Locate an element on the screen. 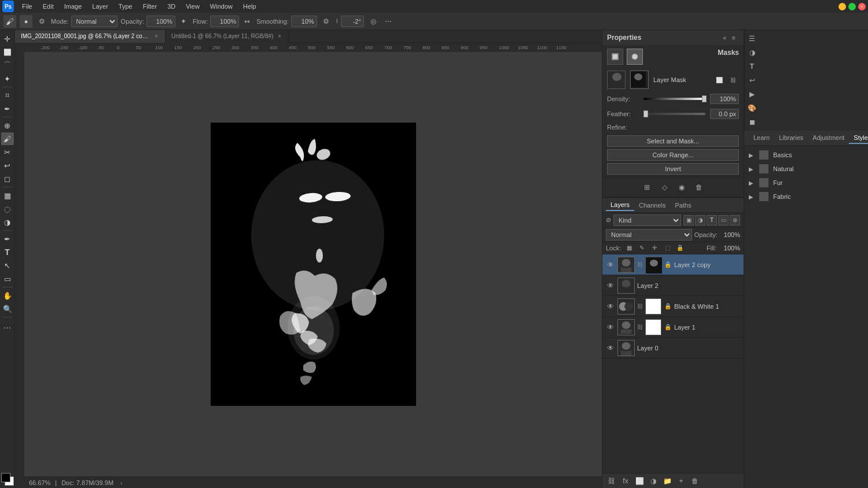  menu-type: Type is located at coordinates (126, 6).